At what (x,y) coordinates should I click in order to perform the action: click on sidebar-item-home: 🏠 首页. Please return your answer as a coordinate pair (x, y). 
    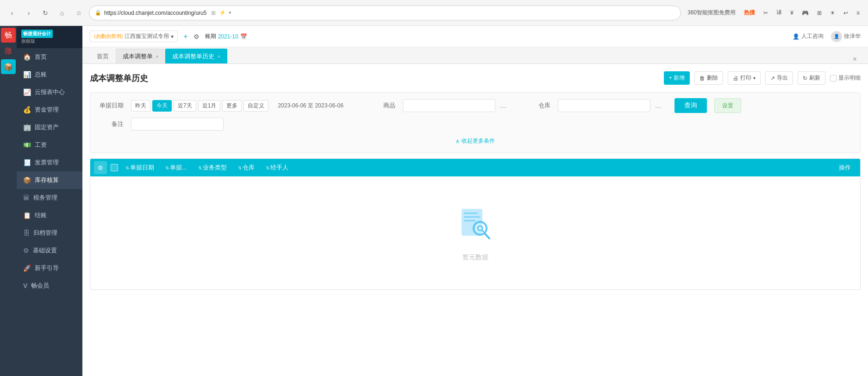
    Looking at the image, I should click on (50, 57).